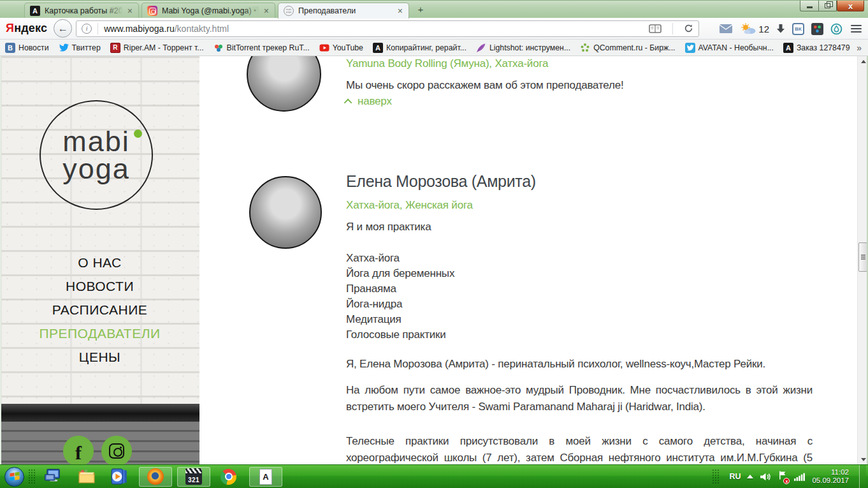 Image resolution: width=868 pixels, height=488 pixels. I want to click on bookmark-rutracker: BitTorrent трекер RuT..., so click(261, 48).